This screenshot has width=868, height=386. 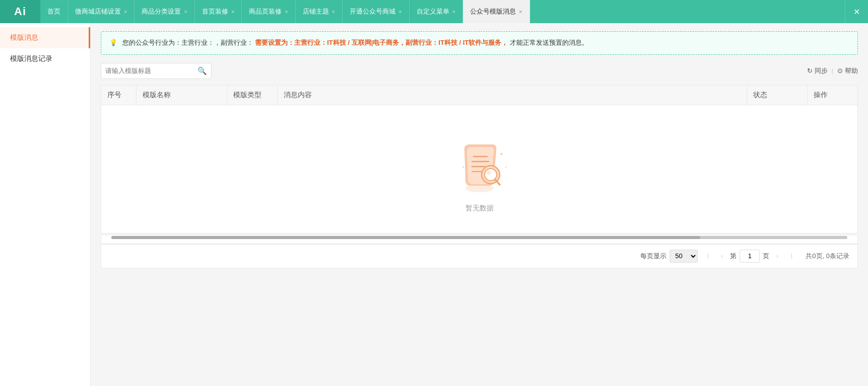 What do you see at coordinates (156, 71) in the screenshot?
I see `search-input-wrap: 🔍` at bounding box center [156, 71].